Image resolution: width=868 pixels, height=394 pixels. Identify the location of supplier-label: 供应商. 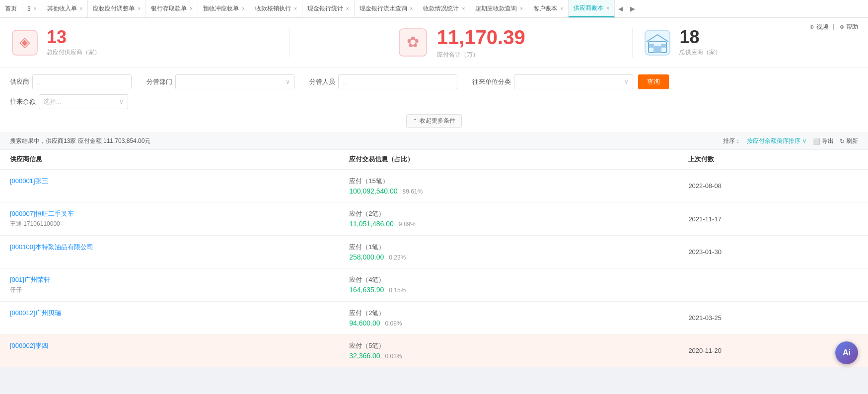
(20, 82).